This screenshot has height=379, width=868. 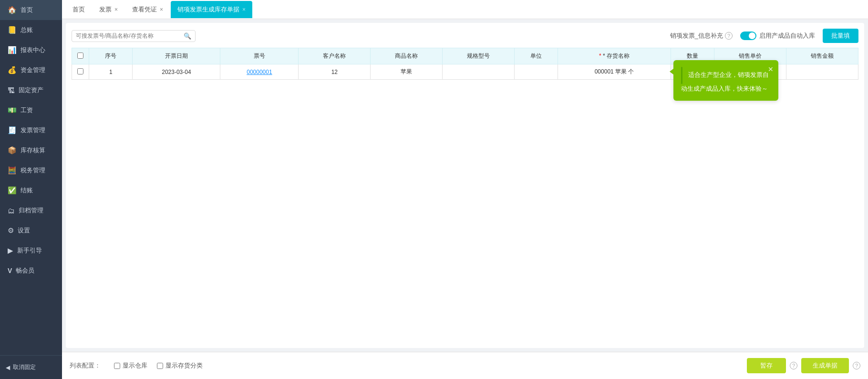 What do you see at coordinates (479, 72) in the screenshot?
I see `cell-spec` at bounding box center [479, 72].